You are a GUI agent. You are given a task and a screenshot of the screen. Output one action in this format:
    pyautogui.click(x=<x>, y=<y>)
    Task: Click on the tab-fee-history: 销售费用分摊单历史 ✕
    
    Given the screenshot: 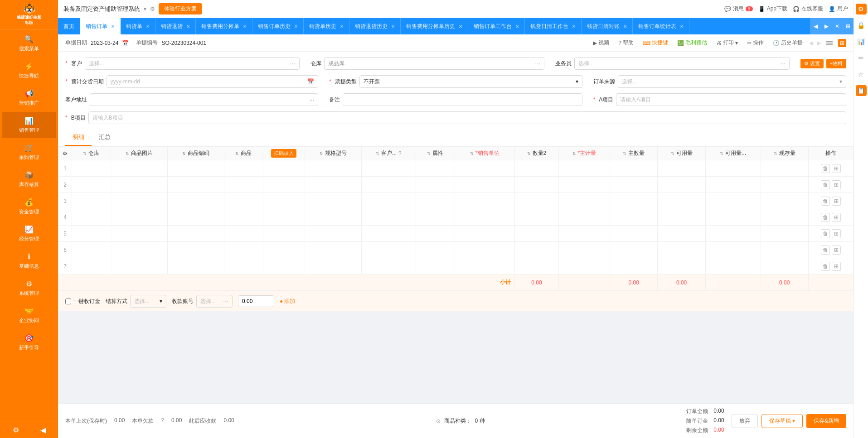 What is the action you would take?
    pyautogui.click(x=434, y=26)
    